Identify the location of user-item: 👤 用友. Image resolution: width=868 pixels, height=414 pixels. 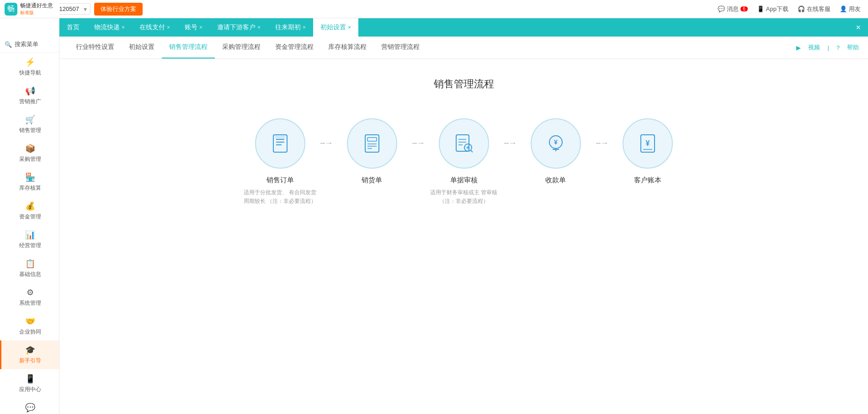
(850, 9).